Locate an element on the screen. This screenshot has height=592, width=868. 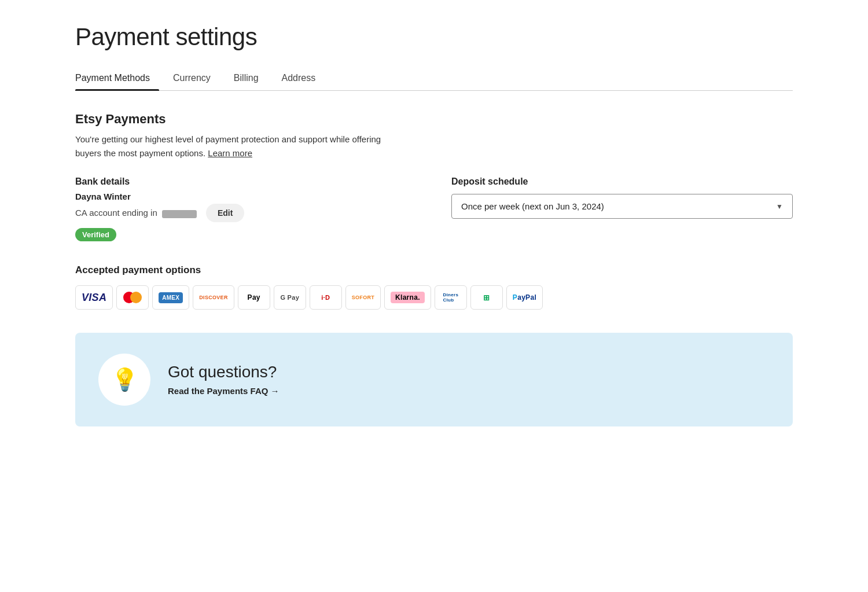
chevron-down-icon: ▼ is located at coordinates (779, 207).